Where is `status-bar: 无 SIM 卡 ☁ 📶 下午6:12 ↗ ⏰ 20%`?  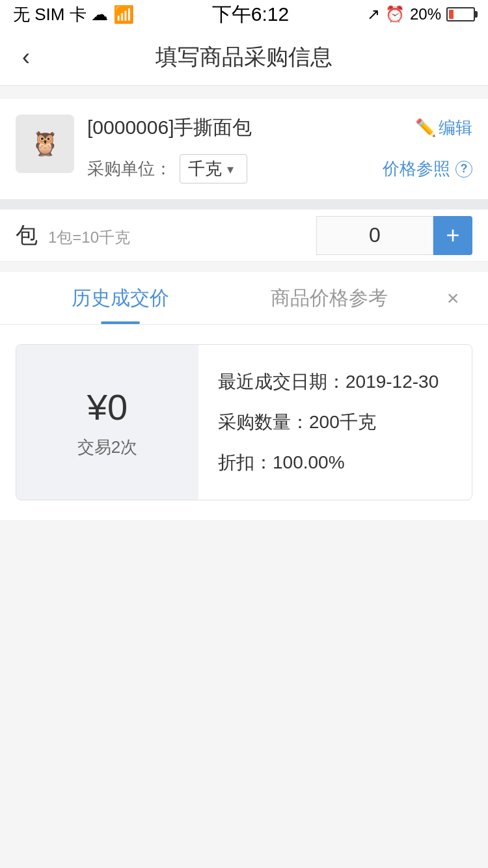
status-bar: 无 SIM 卡 ☁ 📶 下午6:12 ↗ ⏰ 20% is located at coordinates (244, 14).